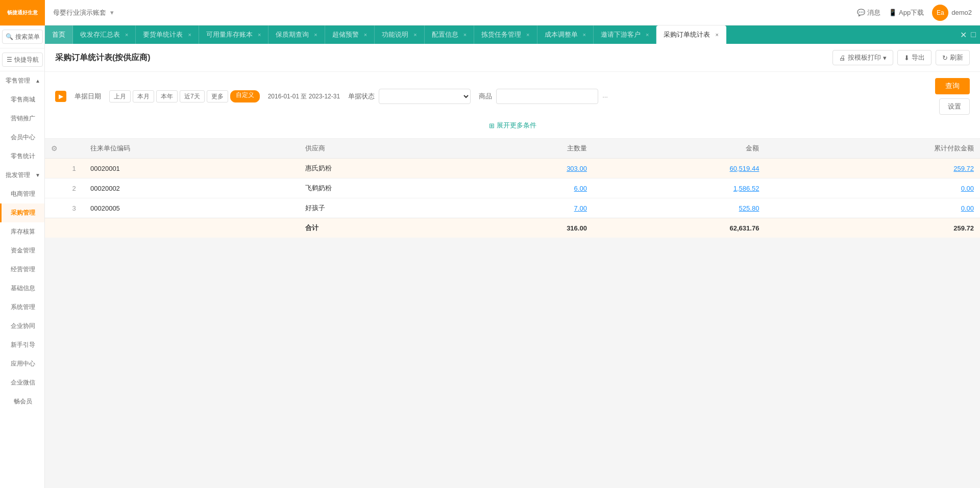  What do you see at coordinates (22, 402) in the screenshot?
I see `sidebar-item-vip: 畅会员` at bounding box center [22, 402].